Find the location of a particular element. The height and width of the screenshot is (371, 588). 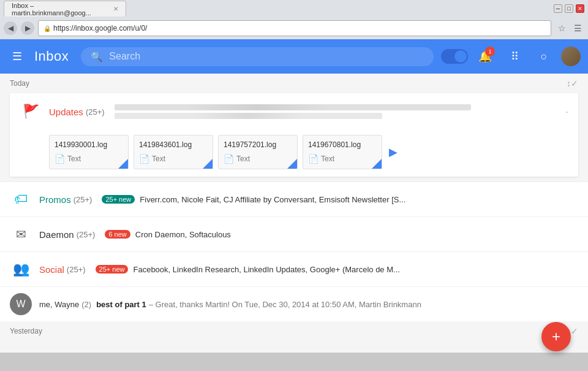

attachment-1-corner is located at coordinates (123, 164).